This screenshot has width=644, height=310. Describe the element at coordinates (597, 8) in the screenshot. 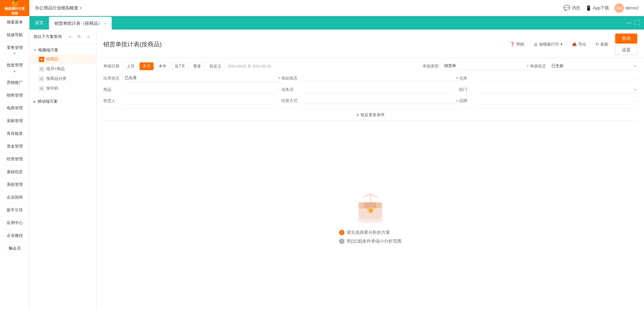

I see `app-download-btn: 📱 App下载` at that location.